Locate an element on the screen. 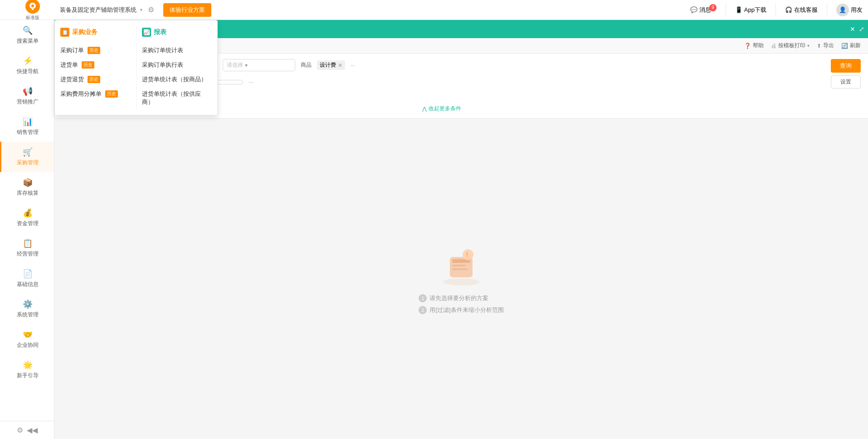 This screenshot has height=439, width=868. collapse-label: 收起更多条件 is located at coordinates (445, 109).